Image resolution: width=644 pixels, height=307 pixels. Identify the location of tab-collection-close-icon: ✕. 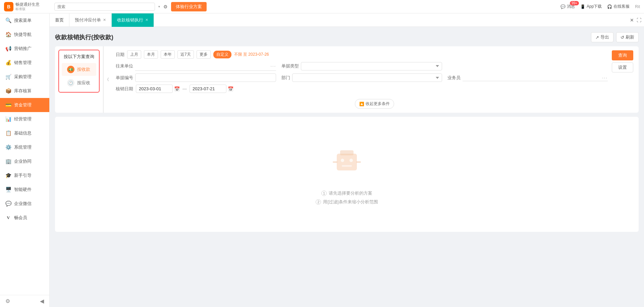
(147, 20).